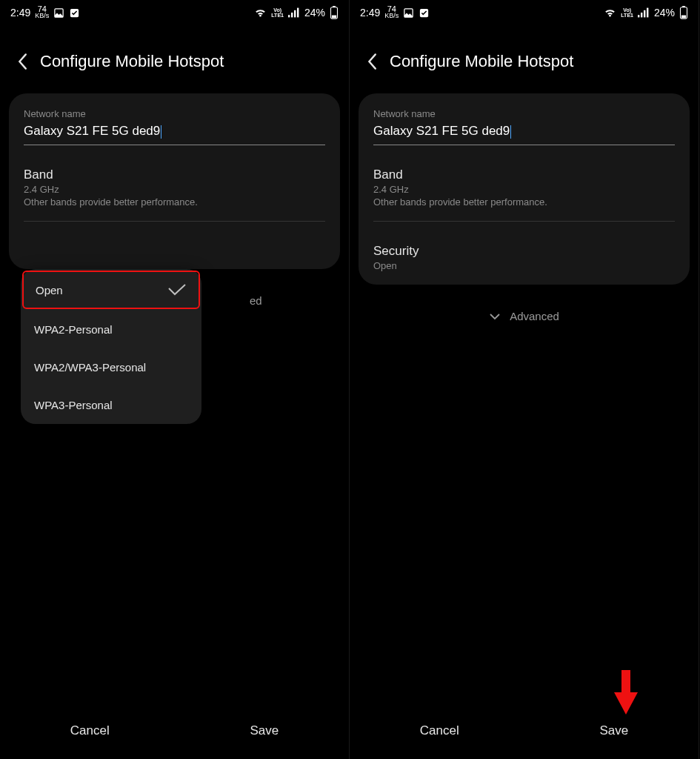 Image resolution: width=700 pixels, height=759 pixels. I want to click on security-option-label: Open, so click(49, 291).